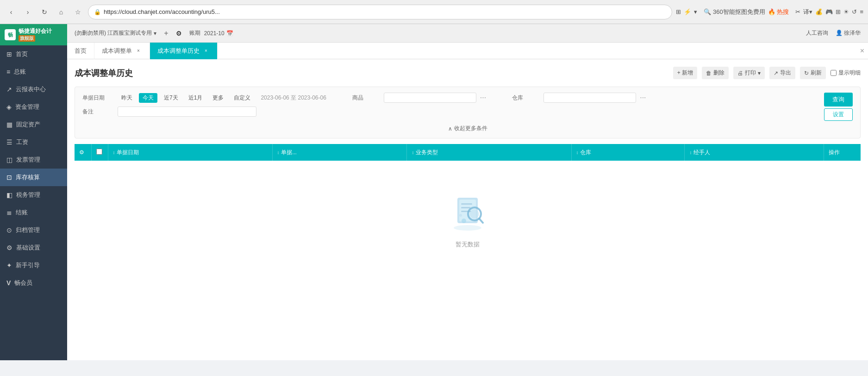  Describe the element at coordinates (380, 12) in the screenshot. I see `address-bar: 🔒 https://cloud.chanjet.com/accounting/u…` at that location.